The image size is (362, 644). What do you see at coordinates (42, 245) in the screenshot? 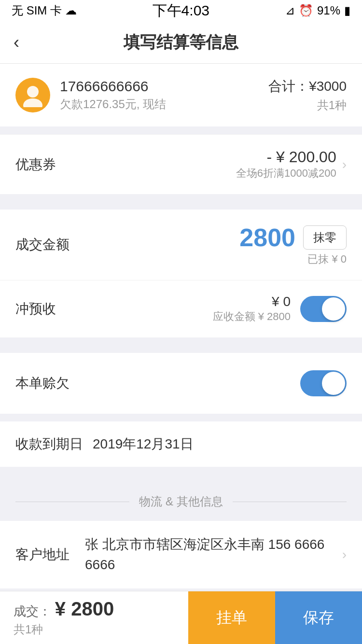
I see `deal-amount-label: 成交金额` at bounding box center [42, 245].